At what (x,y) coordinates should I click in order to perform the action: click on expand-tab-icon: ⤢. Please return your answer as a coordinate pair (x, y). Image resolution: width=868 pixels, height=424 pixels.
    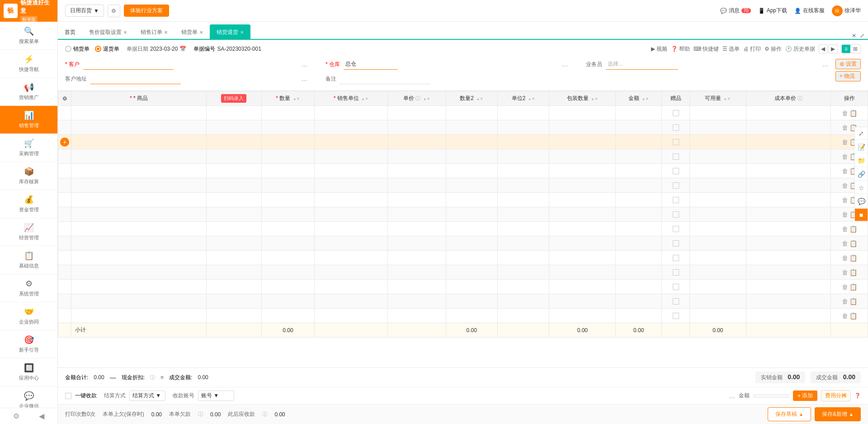
    Looking at the image, I should click on (862, 36).